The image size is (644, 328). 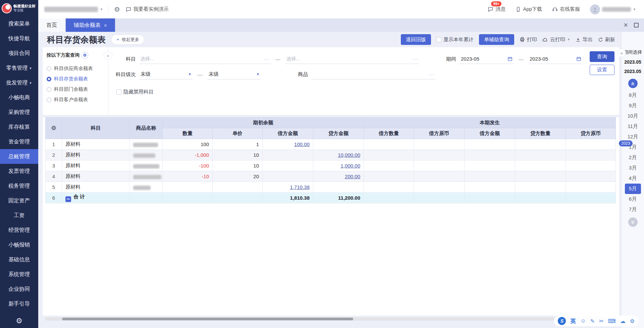 I want to click on level-from-select: 末级 ▼, so click(x=166, y=74).